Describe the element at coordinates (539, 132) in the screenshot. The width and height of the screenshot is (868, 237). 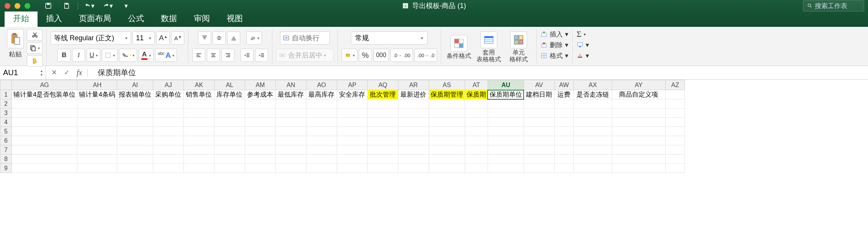
I see `cell-AV5` at that location.